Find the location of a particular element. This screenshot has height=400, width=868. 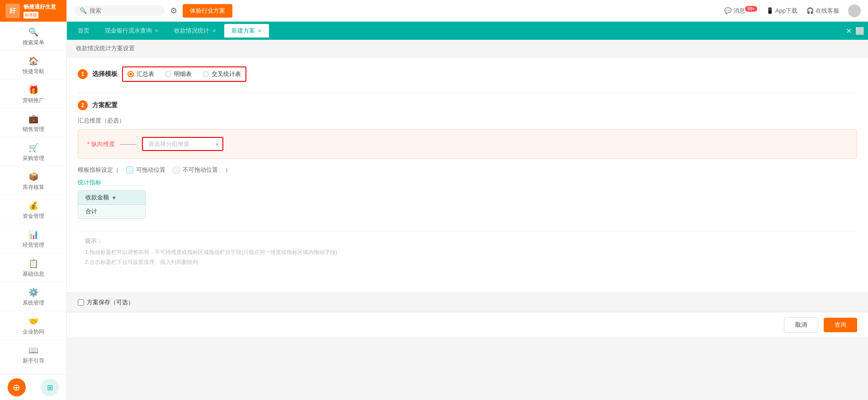

page-header: 收款情况统计方案设置 is located at coordinates (467, 49).